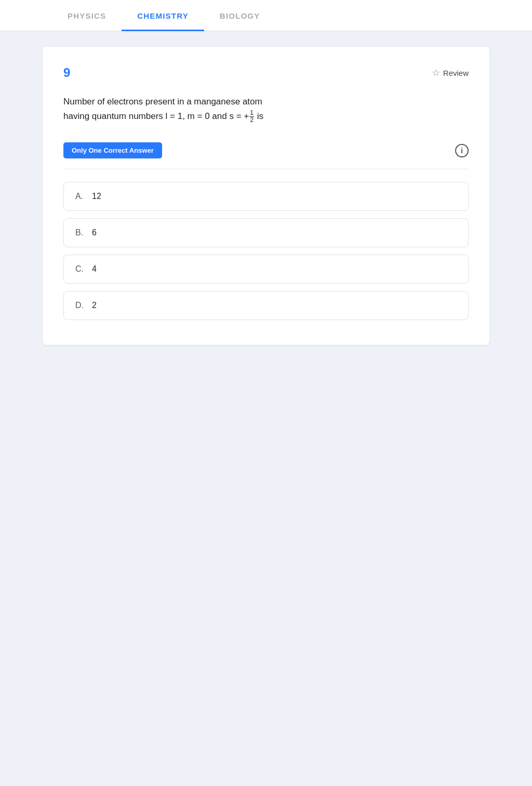 This screenshot has width=532, height=786. Describe the element at coordinates (84, 196) in the screenshot. I see `option-a-label: A.` at that location.